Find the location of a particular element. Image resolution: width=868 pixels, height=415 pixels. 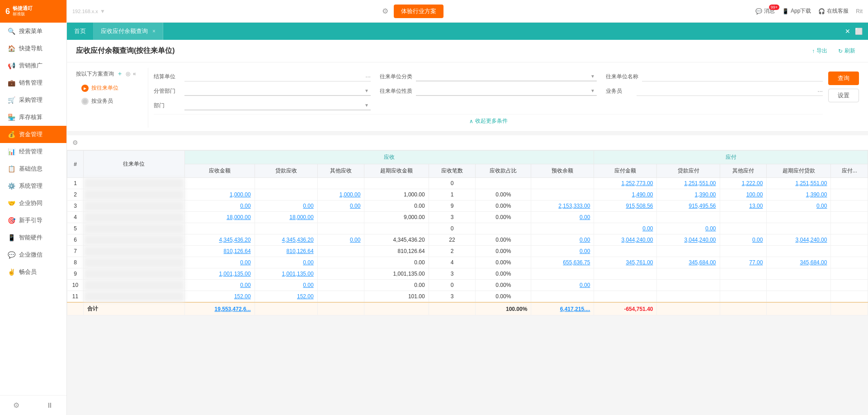

sidebar-item-smart-hw: 📱 智能硬件 is located at coordinates (33, 238).